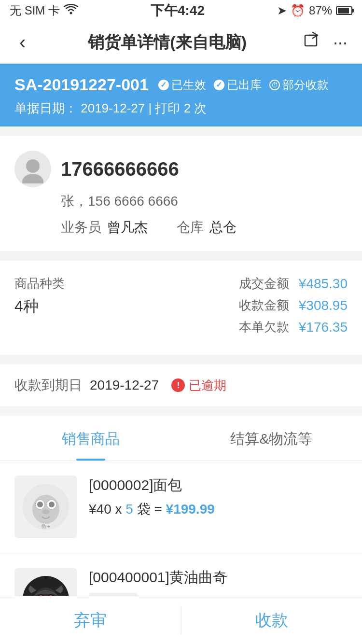 This screenshot has width=362, height=644. I want to click on status-bar: 无 SIM 卡 下午4:42 ➤ ⏰ 87%, so click(181, 11).